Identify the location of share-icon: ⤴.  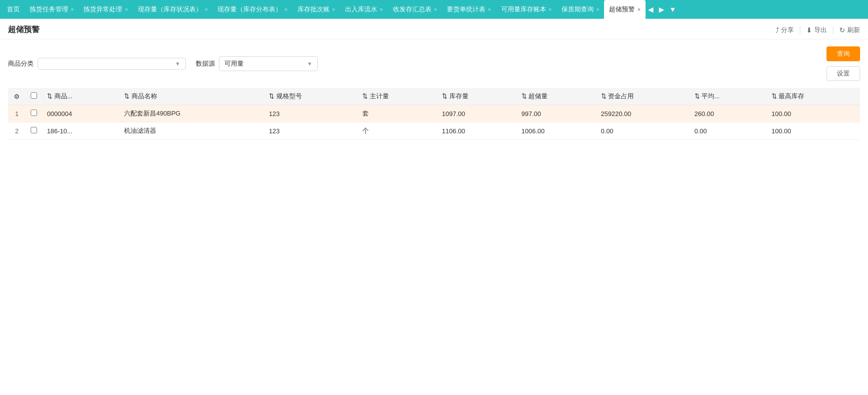
(777, 30).